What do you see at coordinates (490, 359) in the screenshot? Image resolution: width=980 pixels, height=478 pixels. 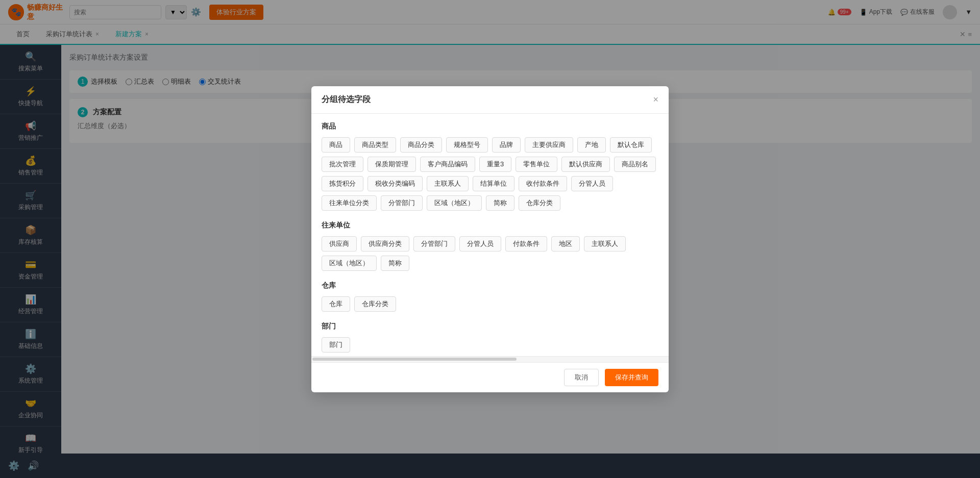 I see `modal-horizontal-scrollbar` at bounding box center [490, 359].